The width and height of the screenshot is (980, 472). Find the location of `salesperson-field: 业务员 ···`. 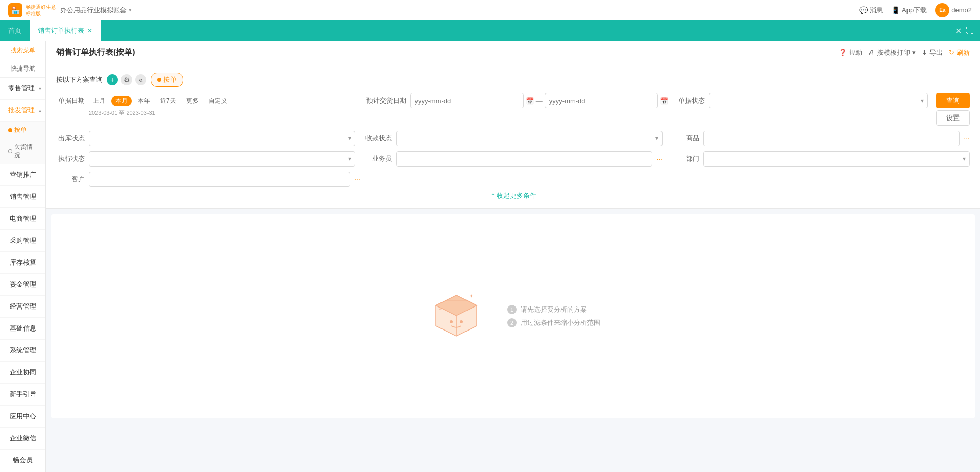

salesperson-field: 业务员 ··· is located at coordinates (513, 159).